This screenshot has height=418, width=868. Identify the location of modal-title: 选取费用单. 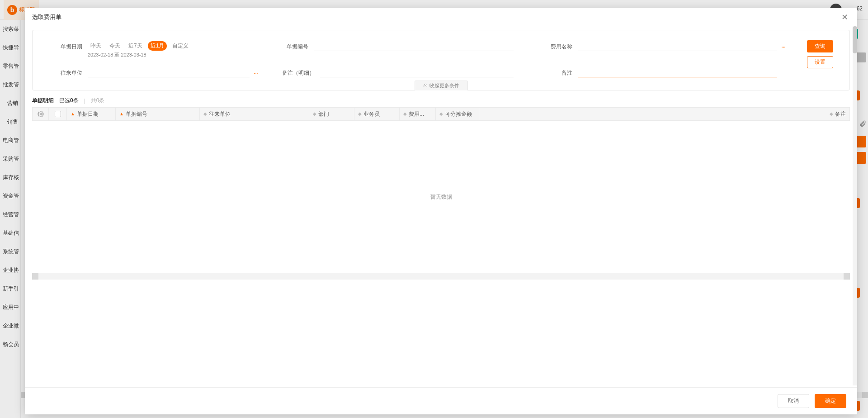
(47, 17).